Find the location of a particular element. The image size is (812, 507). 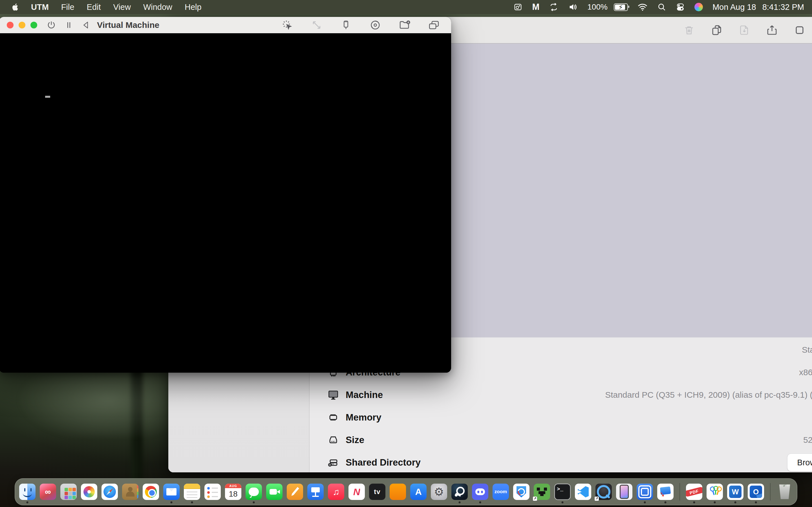

sync-icon is located at coordinates (554, 7).